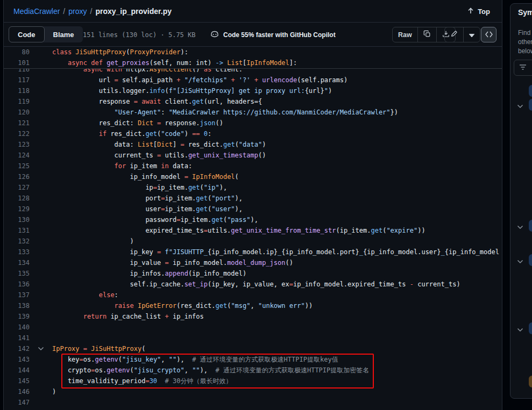 The image size is (532, 410). Describe the element at coordinates (27, 34) in the screenshot. I see `tab-code: Code` at that location.